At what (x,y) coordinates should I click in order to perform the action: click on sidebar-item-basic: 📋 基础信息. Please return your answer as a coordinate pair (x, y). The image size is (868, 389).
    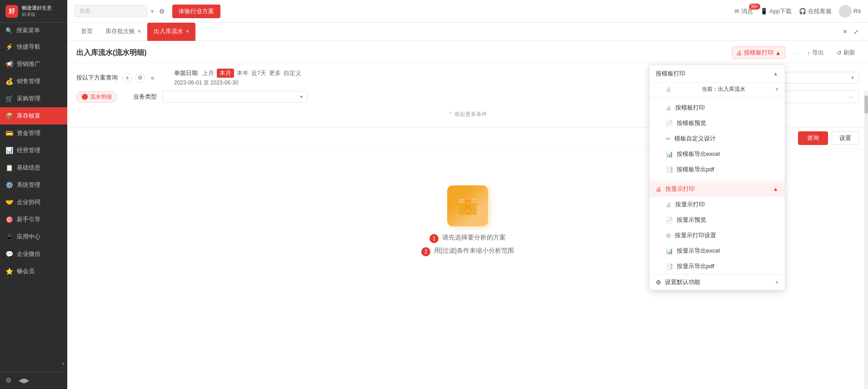
    Looking at the image, I should click on (34, 168).